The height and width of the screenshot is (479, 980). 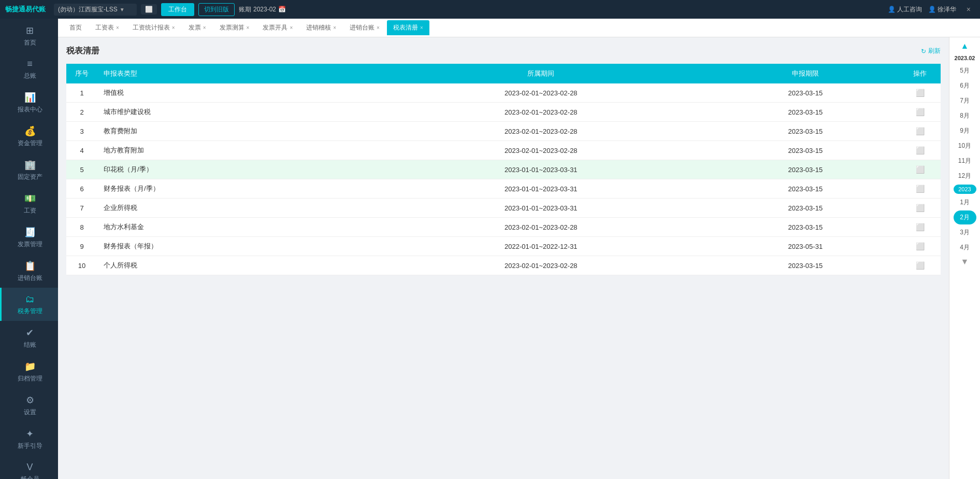 What do you see at coordinates (805, 74) in the screenshot?
I see `col-deadline: 申报期限` at bounding box center [805, 74].